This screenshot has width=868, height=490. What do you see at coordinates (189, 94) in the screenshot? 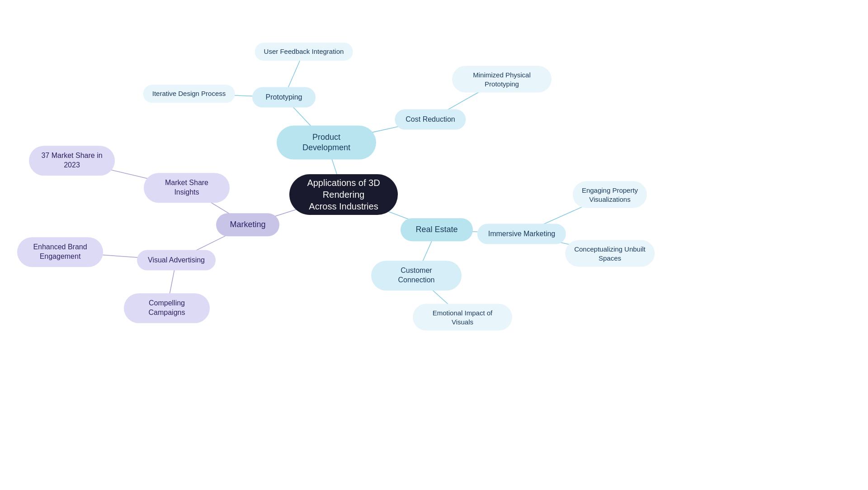
I see `iterative-design-node: Iterative Design Process` at bounding box center [189, 94].